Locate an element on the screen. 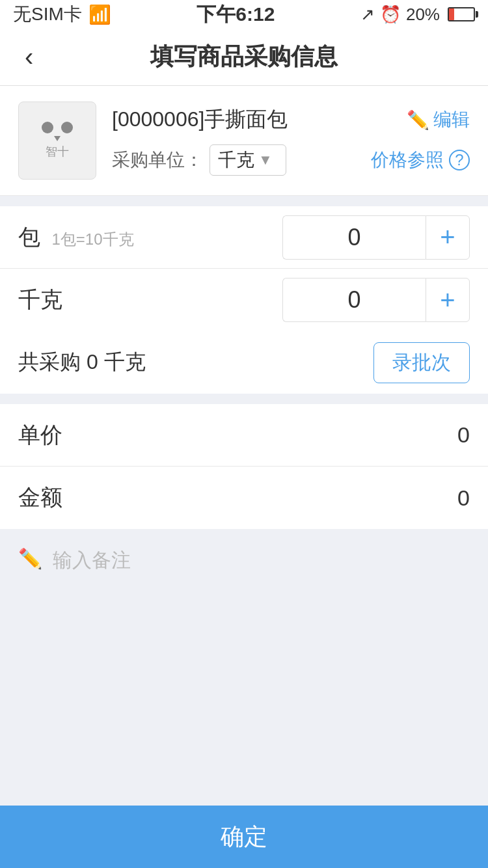 The height and width of the screenshot is (868, 488). battery-percent: 20% is located at coordinates (423, 14).